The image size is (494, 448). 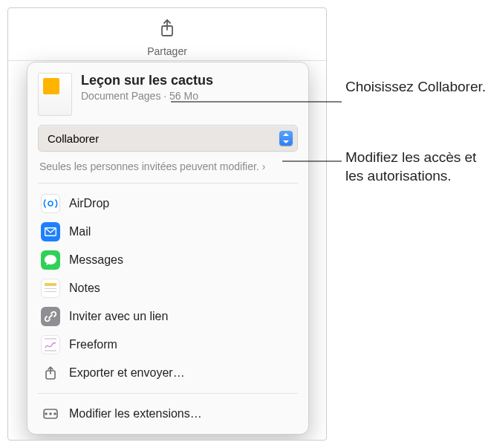 I want to click on document-header: Leçon sur les cactus Document Pages · 56…, so click(x=168, y=94).